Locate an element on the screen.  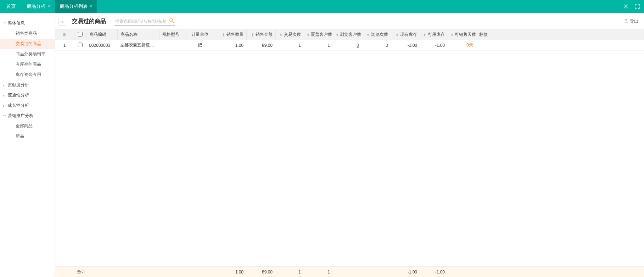
sidebar-item-sales-products: 销售类商品 is located at coordinates (27, 33).